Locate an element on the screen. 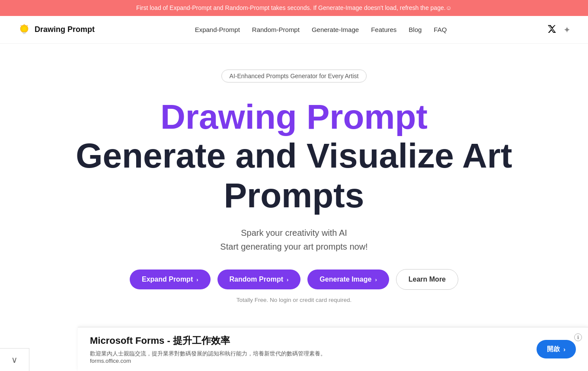 The height and width of the screenshot is (371, 588). random-prompt-button: Random Prompt › is located at coordinates (259, 279).